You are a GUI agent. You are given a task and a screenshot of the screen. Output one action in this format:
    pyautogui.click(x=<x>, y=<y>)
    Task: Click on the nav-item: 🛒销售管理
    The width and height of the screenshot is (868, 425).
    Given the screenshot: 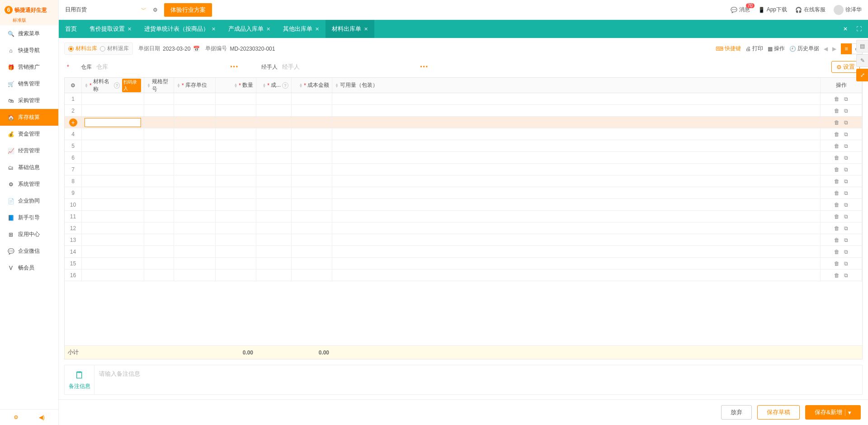 What is the action you would take?
    pyautogui.click(x=29, y=84)
    